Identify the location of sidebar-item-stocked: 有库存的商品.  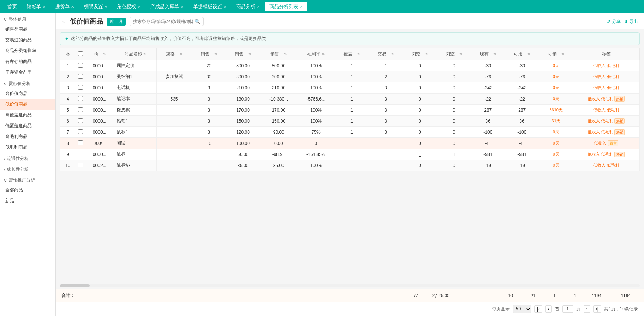
(27, 61).